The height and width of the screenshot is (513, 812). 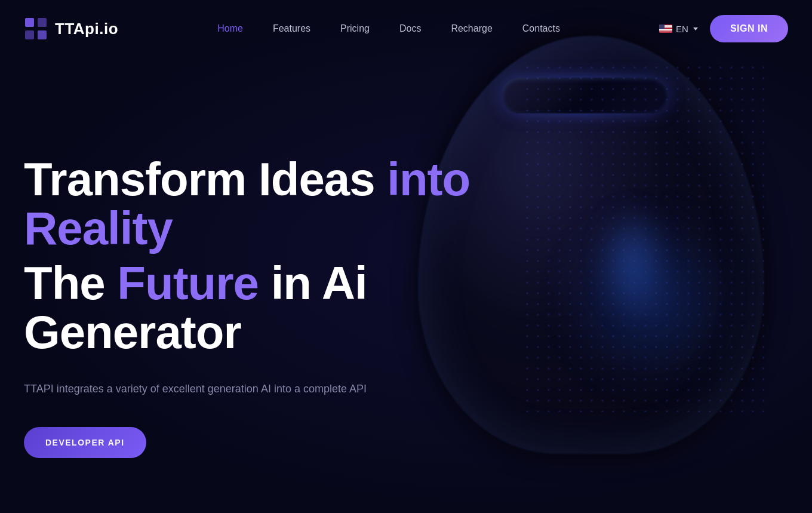 I want to click on nav-links: Home Features Pricing Docs Recharge Cont…, so click(x=389, y=29).